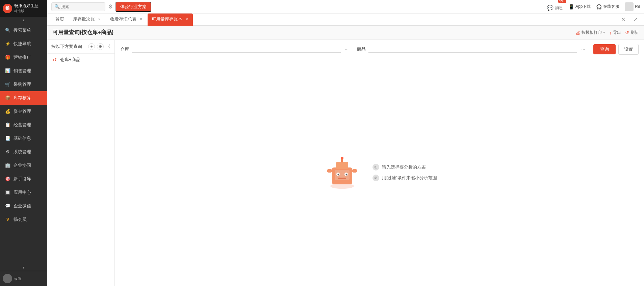 The height and width of the screenshot is (286, 644). I want to click on app-center-icon: 🔲, so click(8, 192).